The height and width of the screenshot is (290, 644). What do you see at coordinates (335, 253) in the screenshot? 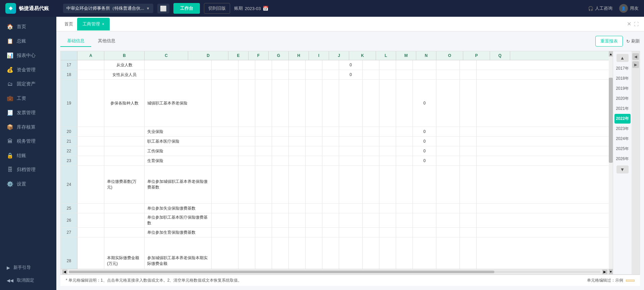
I see `table-row: 28本期实际缴费金额(万元)参加城镇职工基本养老保险本期实际缴费金额` at bounding box center [335, 253].